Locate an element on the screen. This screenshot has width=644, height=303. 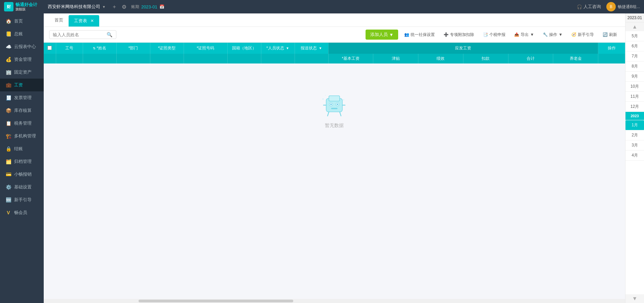
th-empty-op is located at coordinates (612, 58).